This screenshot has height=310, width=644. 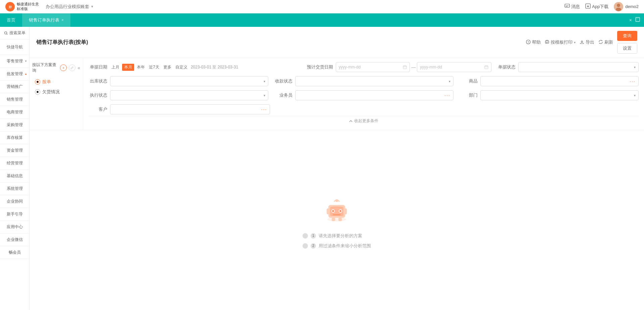 What do you see at coordinates (46, 20) in the screenshot?
I see `tab-sales-order: 销售订单执行表 ×` at bounding box center [46, 20].